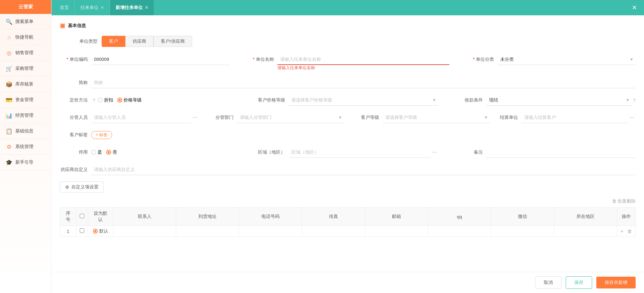  Describe the element at coordinates (9, 162) in the screenshot. I see `guide-icon: 🎓` at that location.